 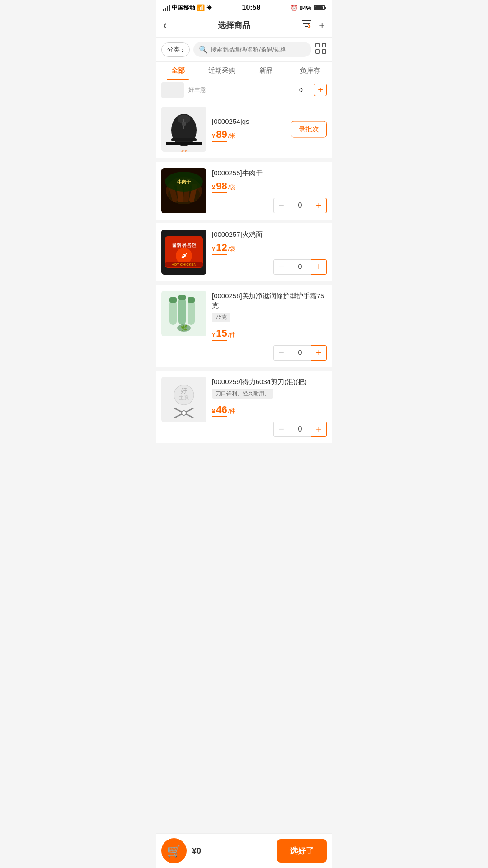 I want to click on tab-bar: 全部 近期采购 新品 负库存, so click(x=244, y=71).